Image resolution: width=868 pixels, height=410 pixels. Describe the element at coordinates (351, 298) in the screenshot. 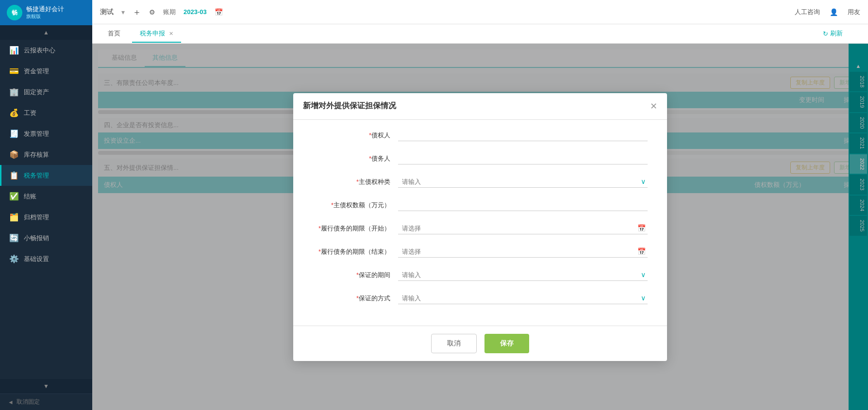

I see `guarantee-method-label: *保证的方式` at that location.